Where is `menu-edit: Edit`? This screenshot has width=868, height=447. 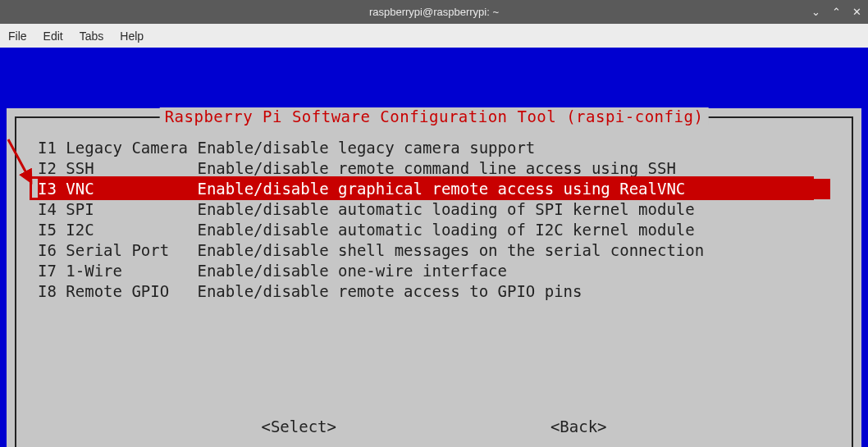 menu-edit: Edit is located at coordinates (53, 36).